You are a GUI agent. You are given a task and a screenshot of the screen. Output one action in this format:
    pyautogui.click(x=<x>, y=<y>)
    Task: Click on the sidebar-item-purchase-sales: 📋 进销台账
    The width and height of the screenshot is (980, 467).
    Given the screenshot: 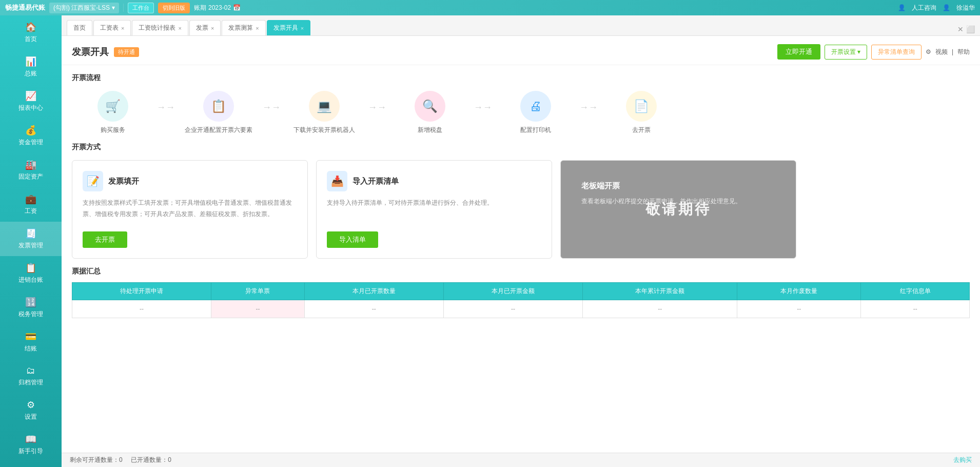 What is the action you would take?
    pyautogui.click(x=31, y=273)
    